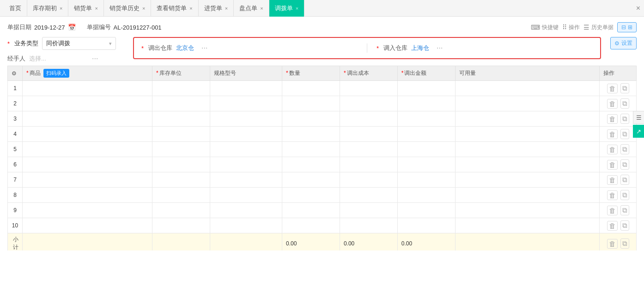 This screenshot has height=293, width=644. Describe the element at coordinates (426, 242) in the screenshot. I see `amount-cell: 0.00` at that location.